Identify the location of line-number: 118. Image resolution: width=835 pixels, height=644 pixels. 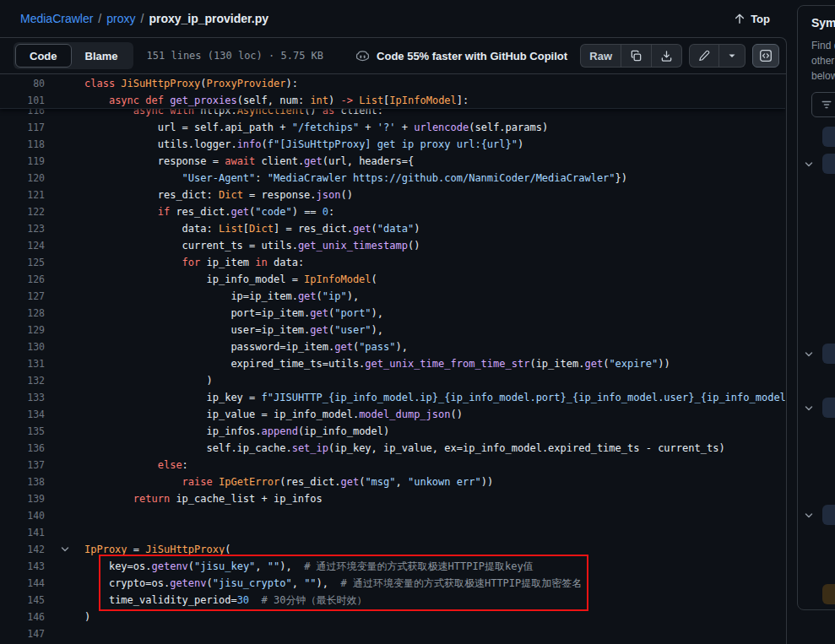
(22, 144).